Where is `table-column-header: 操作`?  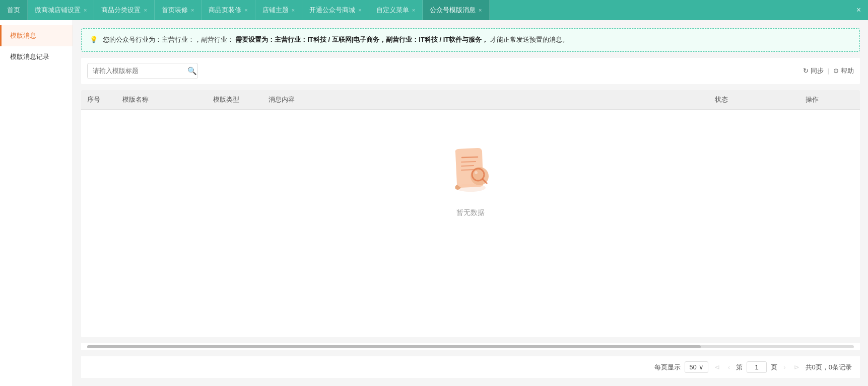 table-column-header: 操作 is located at coordinates (830, 100).